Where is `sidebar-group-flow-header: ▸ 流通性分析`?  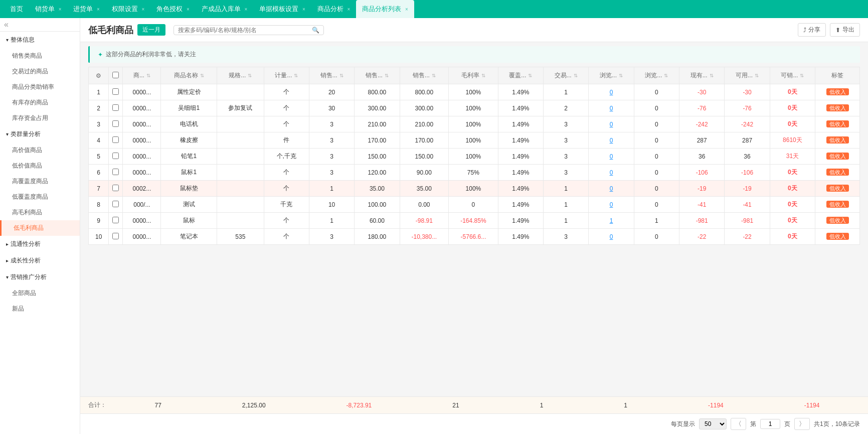 sidebar-group-flow-header: ▸ 流通性分析 is located at coordinates (40, 244).